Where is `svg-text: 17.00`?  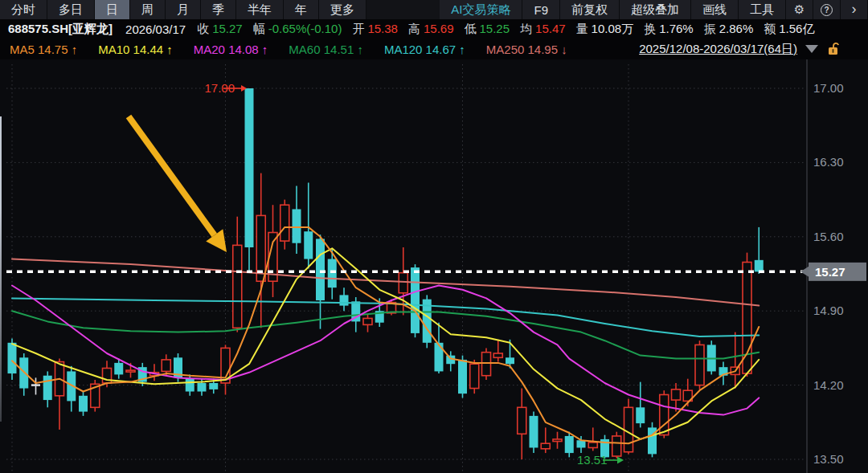
svg-text: 17.00 is located at coordinates (829, 88).